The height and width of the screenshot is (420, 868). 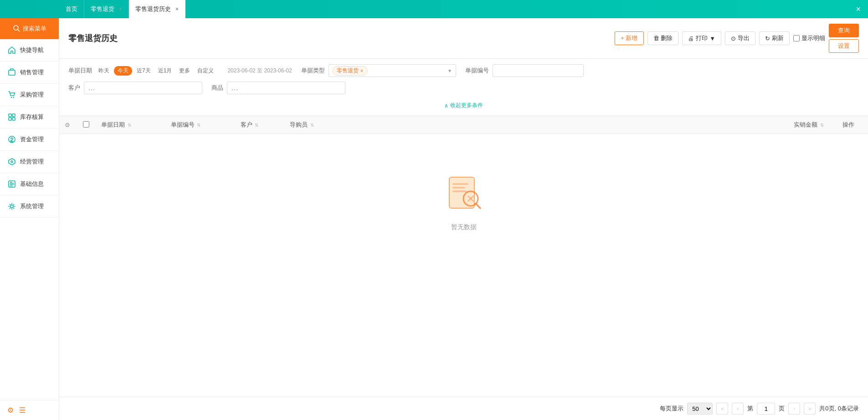 I want to click on voucher-number-label: 单据编号, so click(x=477, y=71).